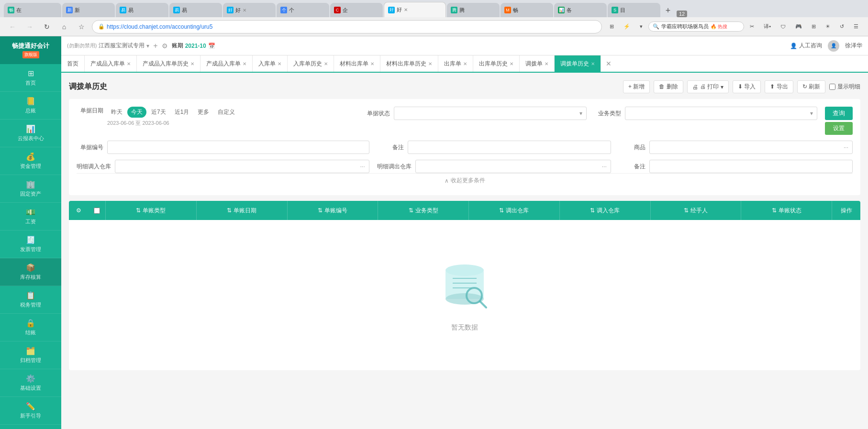  What do you see at coordinates (245, 11) in the screenshot?
I see `tab-close-5: ✕` at bounding box center [245, 11].